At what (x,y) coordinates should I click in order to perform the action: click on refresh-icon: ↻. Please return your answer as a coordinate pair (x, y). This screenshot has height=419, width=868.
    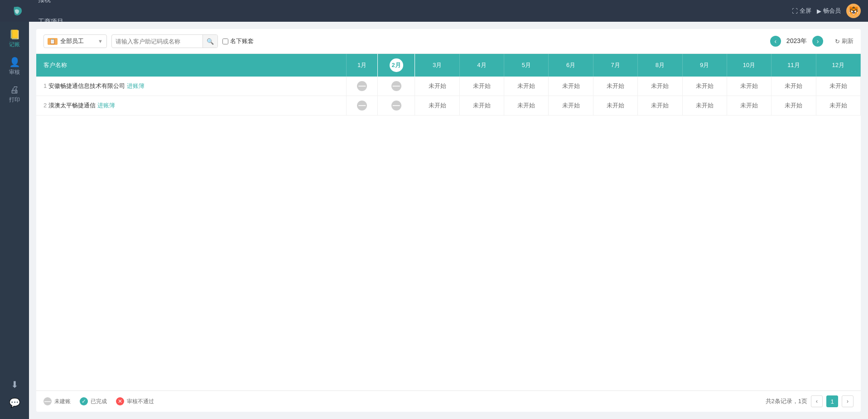
    Looking at the image, I should click on (837, 42).